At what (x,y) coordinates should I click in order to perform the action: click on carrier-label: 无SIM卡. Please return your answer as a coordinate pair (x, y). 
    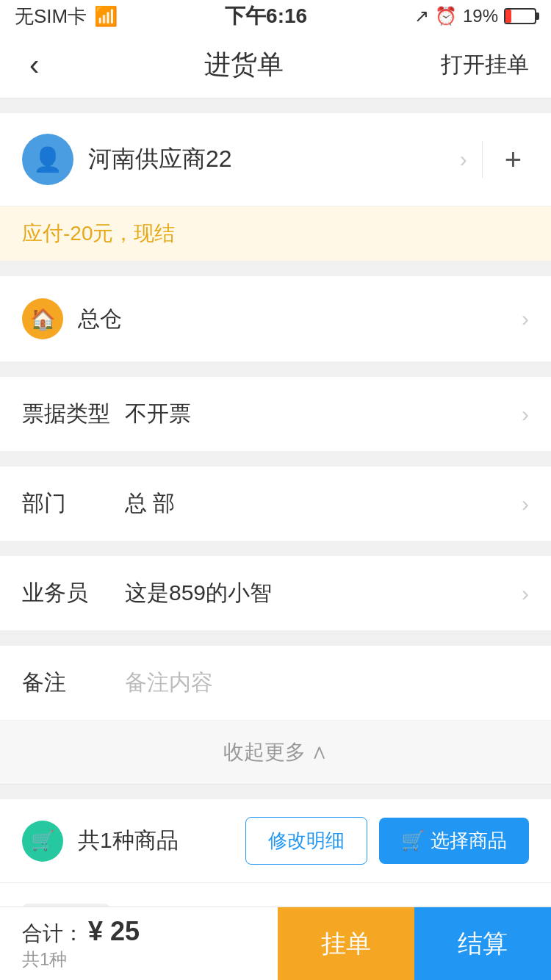
    Looking at the image, I should click on (51, 16).